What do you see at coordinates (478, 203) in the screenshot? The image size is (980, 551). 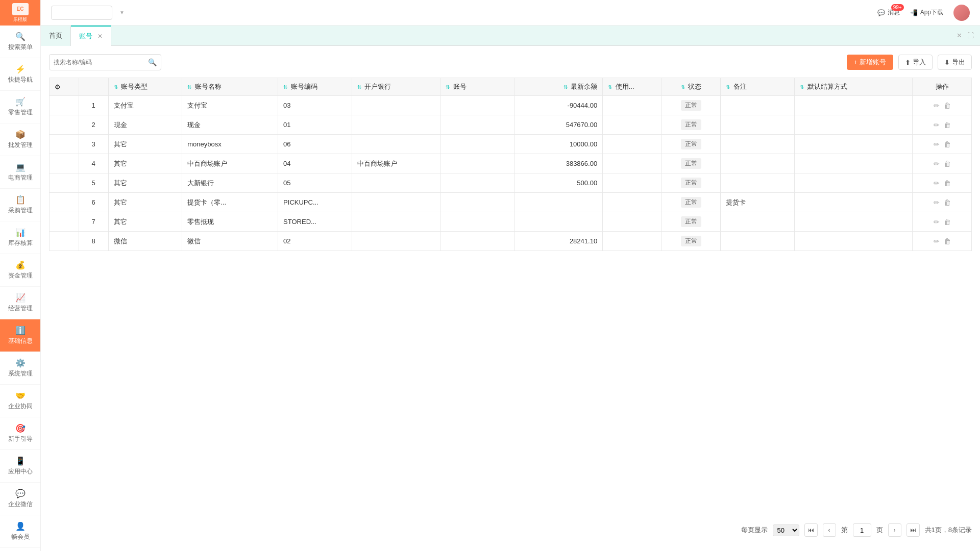 I see `row-account` at bounding box center [478, 203].